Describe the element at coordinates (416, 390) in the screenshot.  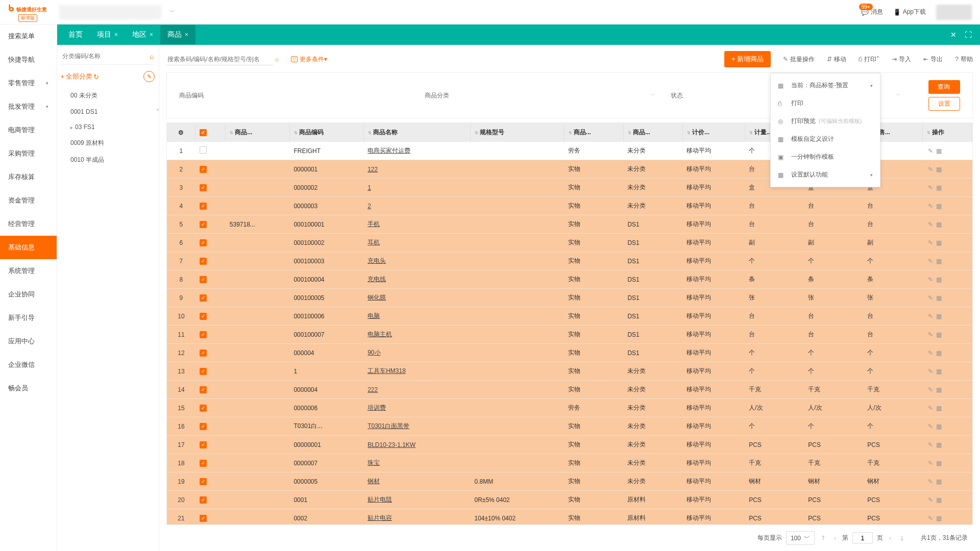
I see `cell-name: 222` at that location.